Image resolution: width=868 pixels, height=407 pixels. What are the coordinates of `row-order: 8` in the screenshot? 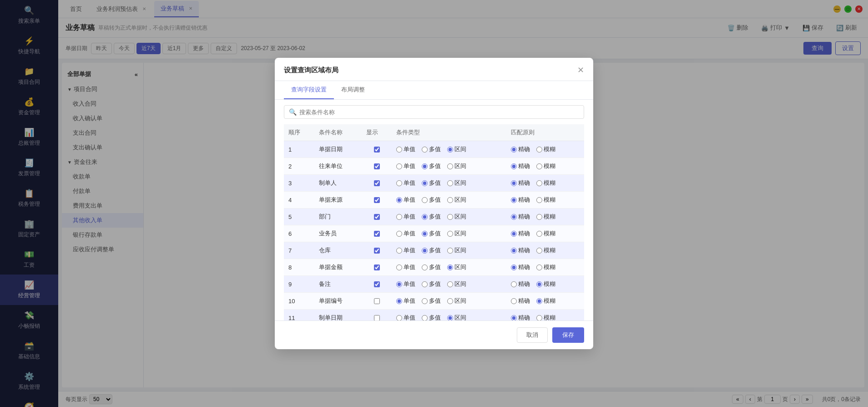 It's located at (299, 268).